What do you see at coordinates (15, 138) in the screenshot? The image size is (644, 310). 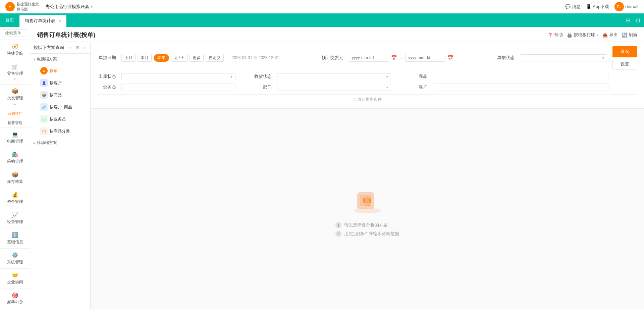 I see `sidebar-item-ecommerce: 💻 电商管理` at bounding box center [15, 138].